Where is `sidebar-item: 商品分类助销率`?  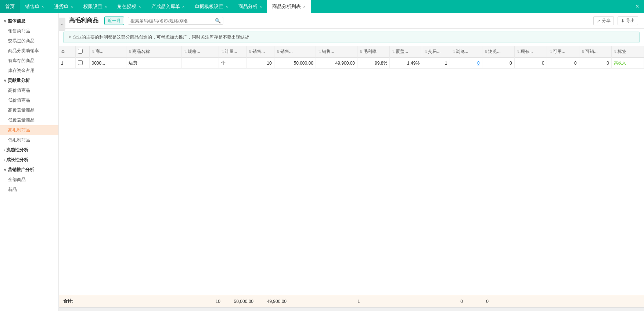
sidebar-item: 商品分类助销率 is located at coordinates (29, 51).